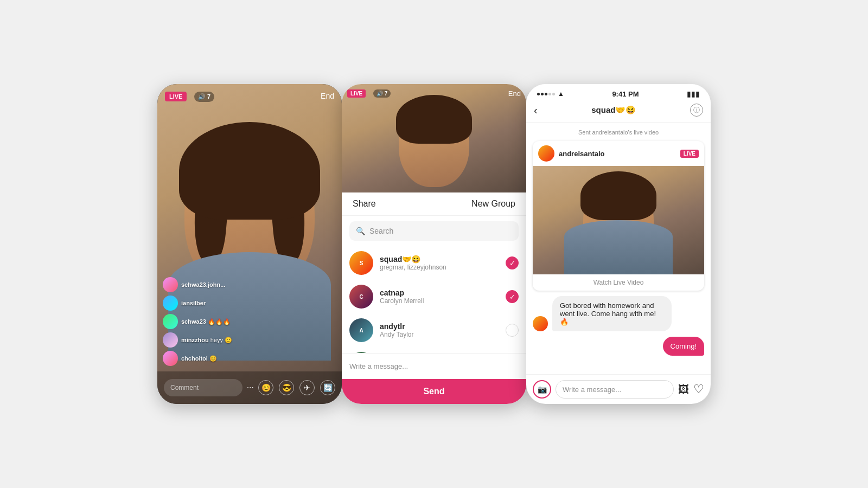 The width and height of the screenshot is (868, 488). I want to click on new-group-button: New Group, so click(494, 204).